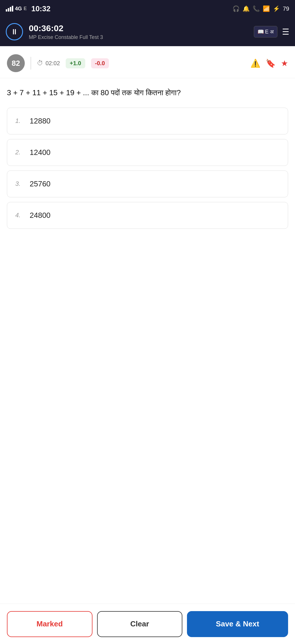 The width and height of the screenshot is (295, 644). I want to click on header-timer: 00:36:02, so click(138, 28).